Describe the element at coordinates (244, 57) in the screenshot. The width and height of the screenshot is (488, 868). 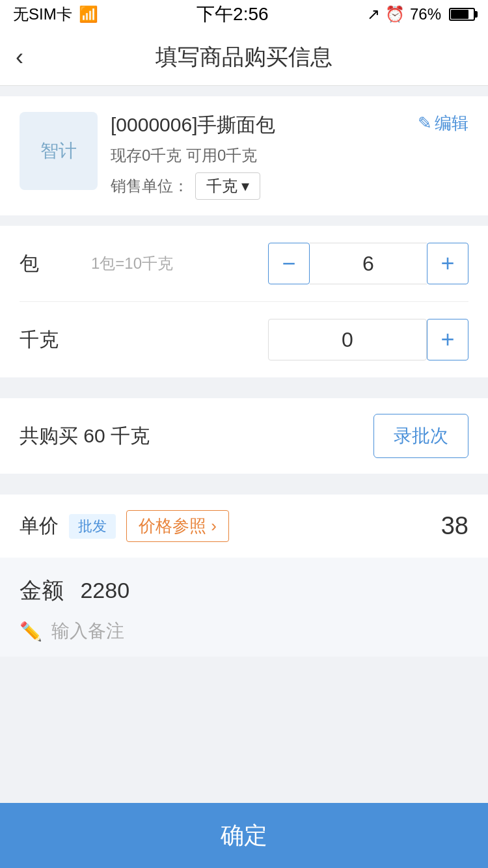
I see `page-title: 填写商品购买信息` at that location.